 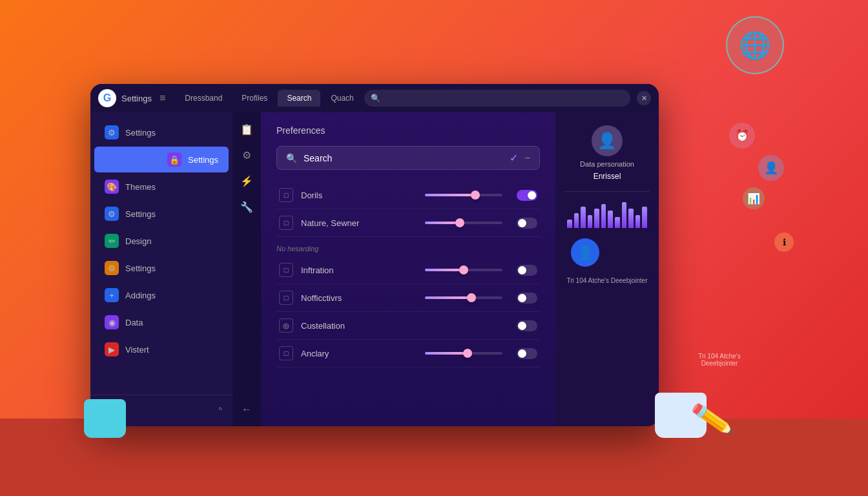 I want to click on window-title: Settings, so click(x=137, y=98).